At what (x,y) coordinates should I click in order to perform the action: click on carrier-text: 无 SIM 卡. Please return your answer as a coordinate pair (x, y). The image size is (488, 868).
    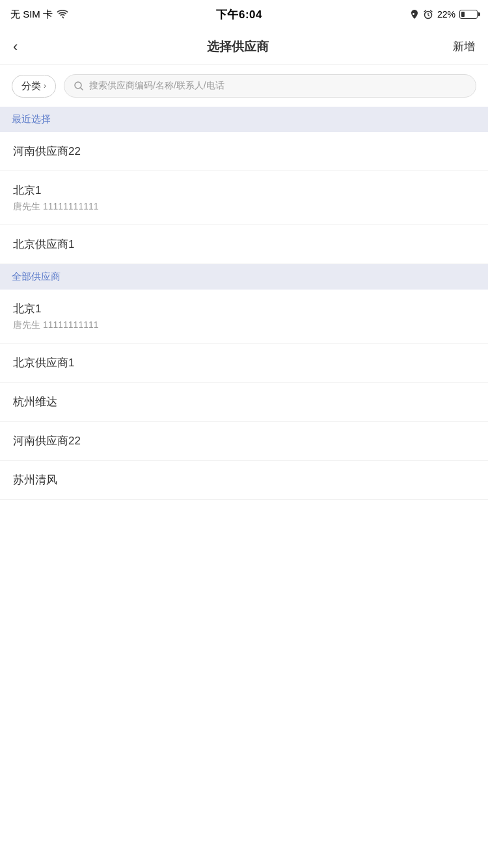
    Looking at the image, I should click on (31, 14).